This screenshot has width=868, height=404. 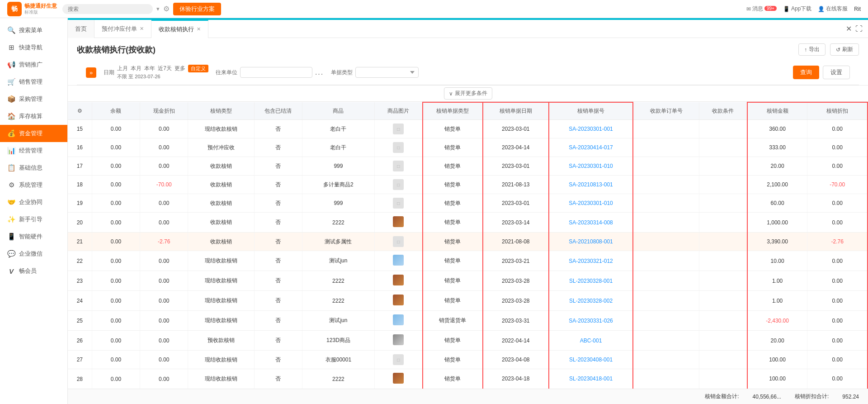 What do you see at coordinates (516, 166) in the screenshot?
I see `cell-doc-date: 2023-03-01` at bounding box center [516, 166].